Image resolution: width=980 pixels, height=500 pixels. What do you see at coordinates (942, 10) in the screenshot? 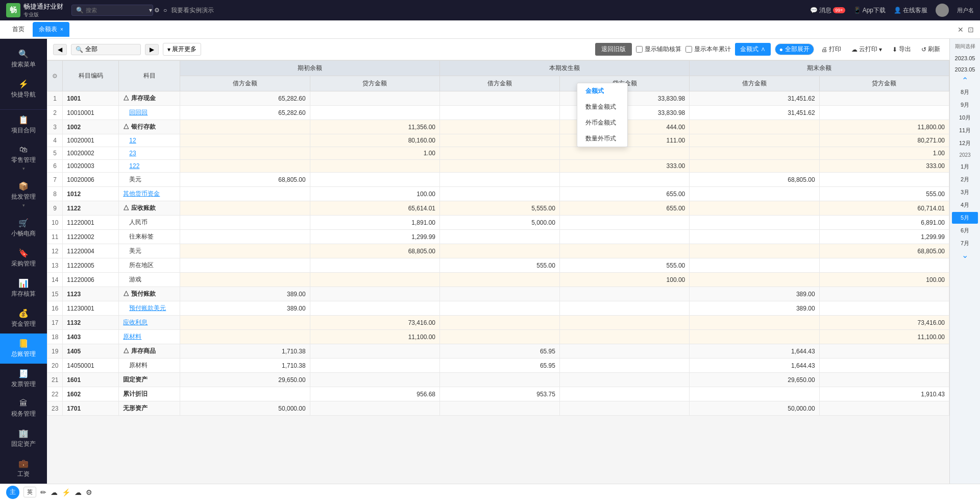
I see `user-avatar` at bounding box center [942, 10].